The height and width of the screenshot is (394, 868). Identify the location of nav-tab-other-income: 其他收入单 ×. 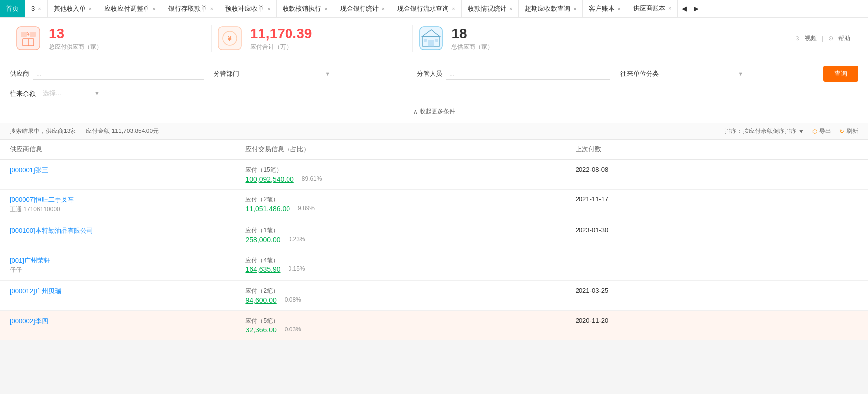
(73, 9).